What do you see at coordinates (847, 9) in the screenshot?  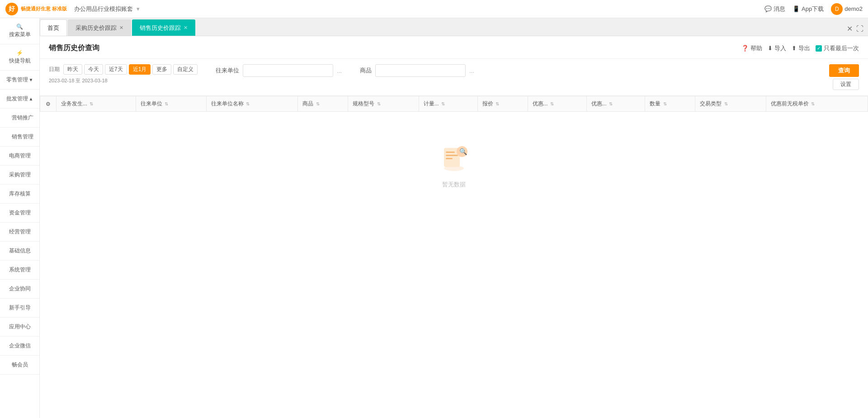 I see `user-menu-btn: D demo2` at bounding box center [847, 9].